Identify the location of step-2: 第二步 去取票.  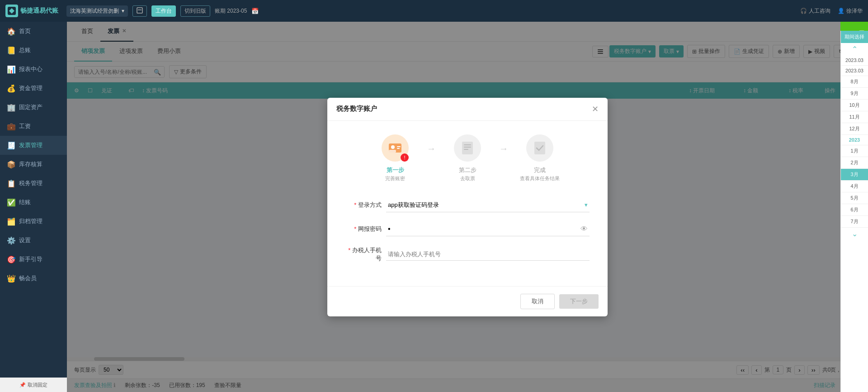
(467, 158).